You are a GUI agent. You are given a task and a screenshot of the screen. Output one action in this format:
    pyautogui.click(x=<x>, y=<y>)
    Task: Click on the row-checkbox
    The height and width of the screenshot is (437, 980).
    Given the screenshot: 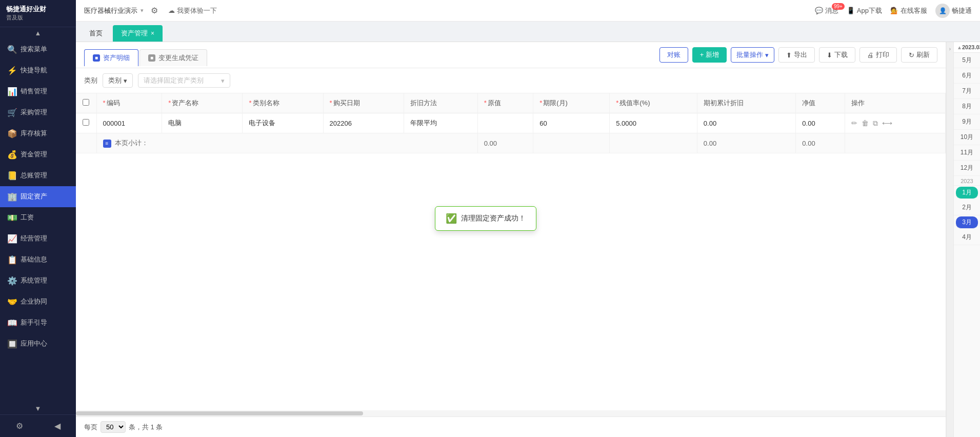 What is the action you would take?
    pyautogui.click(x=86, y=122)
    